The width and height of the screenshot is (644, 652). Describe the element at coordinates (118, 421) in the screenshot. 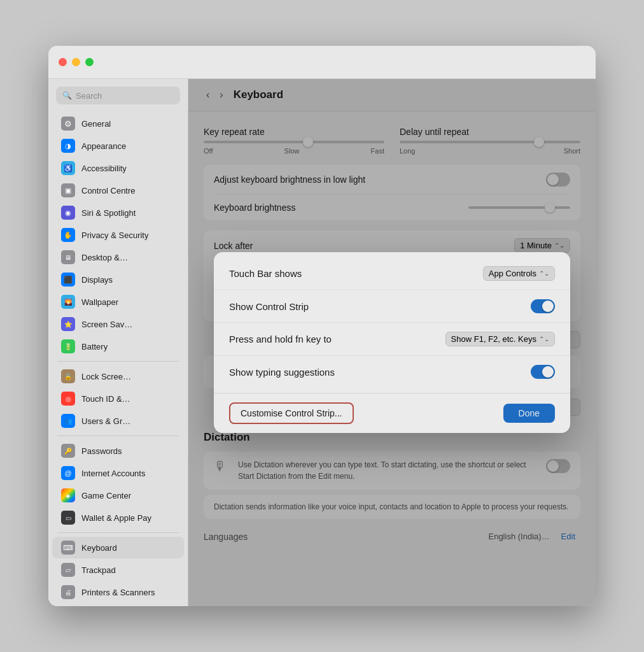

I see `sidebar-item-users: 👥 Users & Gr…` at that location.